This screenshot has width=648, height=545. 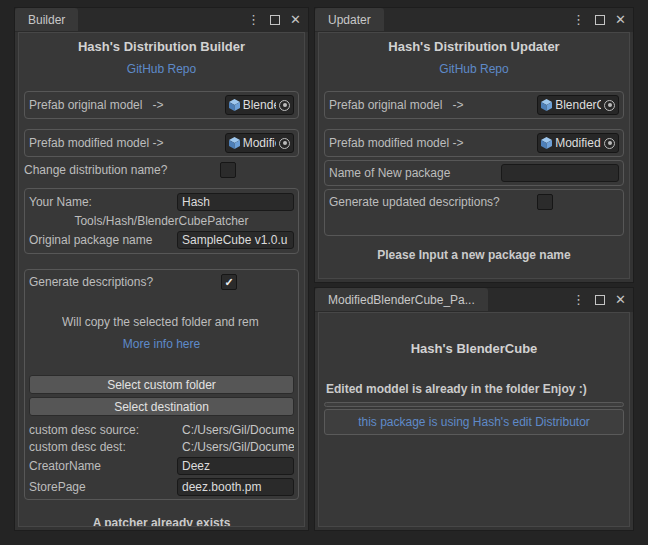 What do you see at coordinates (599, 300) in the screenshot?
I see `package-window-controls: ⋮ ✕` at bounding box center [599, 300].